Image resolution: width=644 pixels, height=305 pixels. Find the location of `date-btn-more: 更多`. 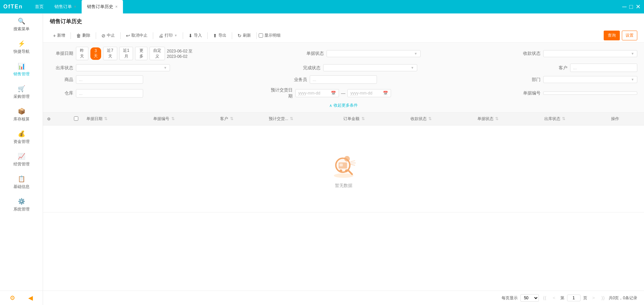

date-btn-more: 更多 is located at coordinates (141, 53).